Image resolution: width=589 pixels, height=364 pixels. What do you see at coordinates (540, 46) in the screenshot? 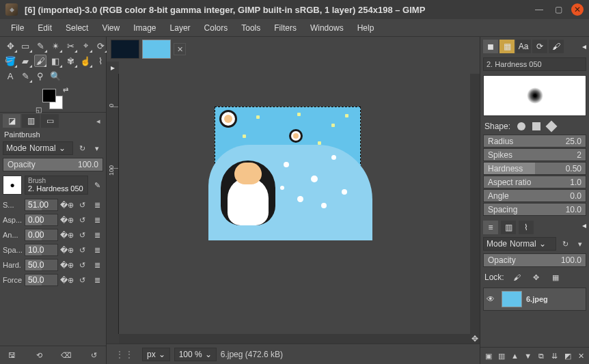
I see `tab-history: ⟳` at bounding box center [540, 46].